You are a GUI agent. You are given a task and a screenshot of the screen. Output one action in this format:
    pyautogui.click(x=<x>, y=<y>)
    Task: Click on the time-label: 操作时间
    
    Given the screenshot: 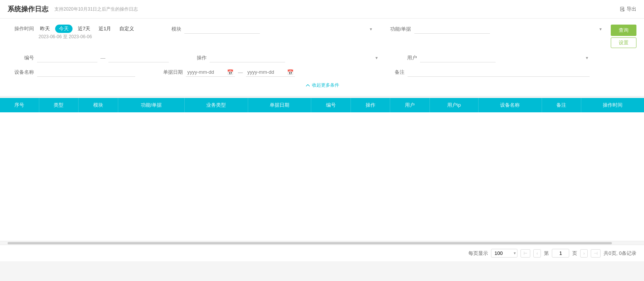 What is the action you would take?
    pyautogui.click(x=21, y=29)
    